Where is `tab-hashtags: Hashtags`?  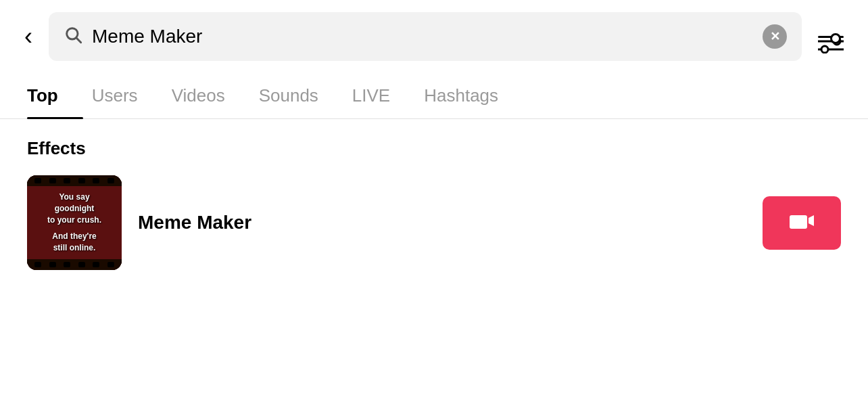
tab-hashtags: Hashtags is located at coordinates (471, 96).